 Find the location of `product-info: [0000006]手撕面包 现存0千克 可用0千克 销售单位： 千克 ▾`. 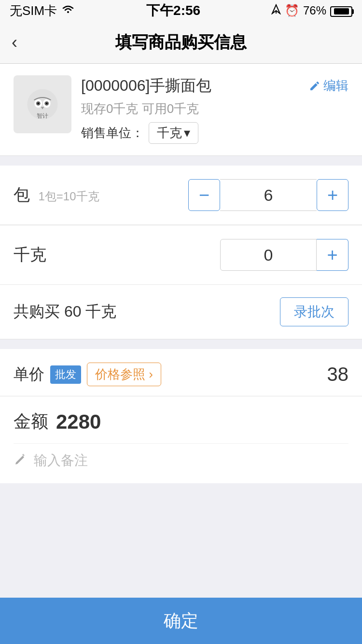

product-info: [0000006]手撕面包 现存0千克 可用0千克 销售单位： 千克 ▾ is located at coordinates (215, 110).